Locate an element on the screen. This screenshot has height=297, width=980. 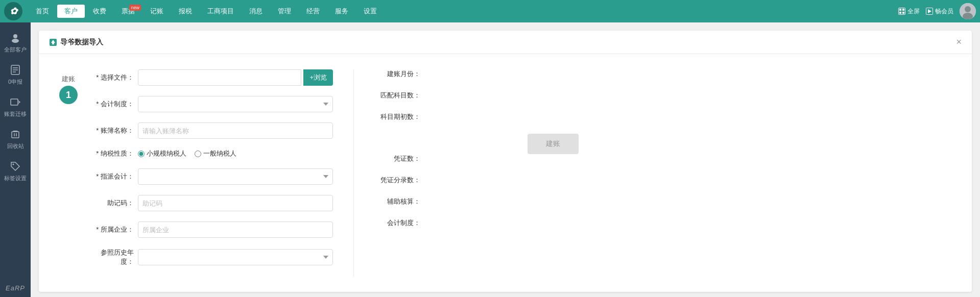
topnav: ✿ 首页 客户 收费 票据 new 记账 报税 工商项目 消息 管理 经营 服务… is located at coordinates (490, 11).